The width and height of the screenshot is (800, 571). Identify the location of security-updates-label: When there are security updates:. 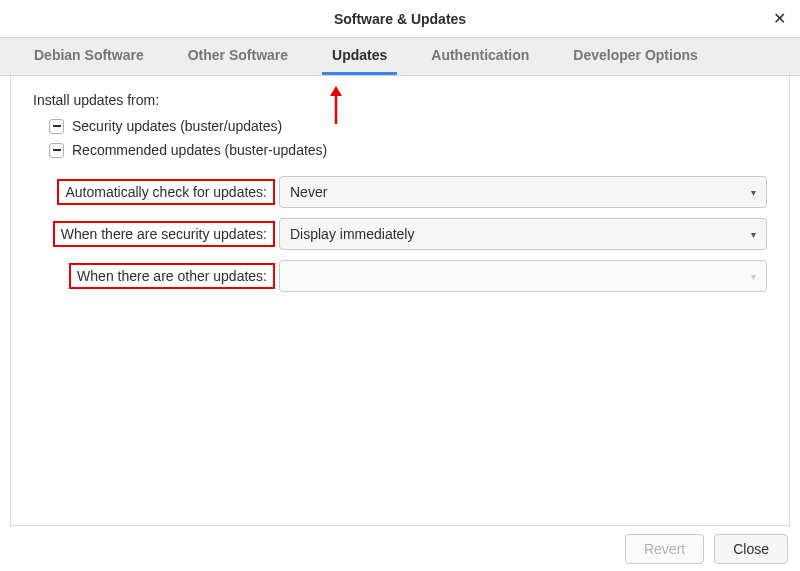
(156, 234).